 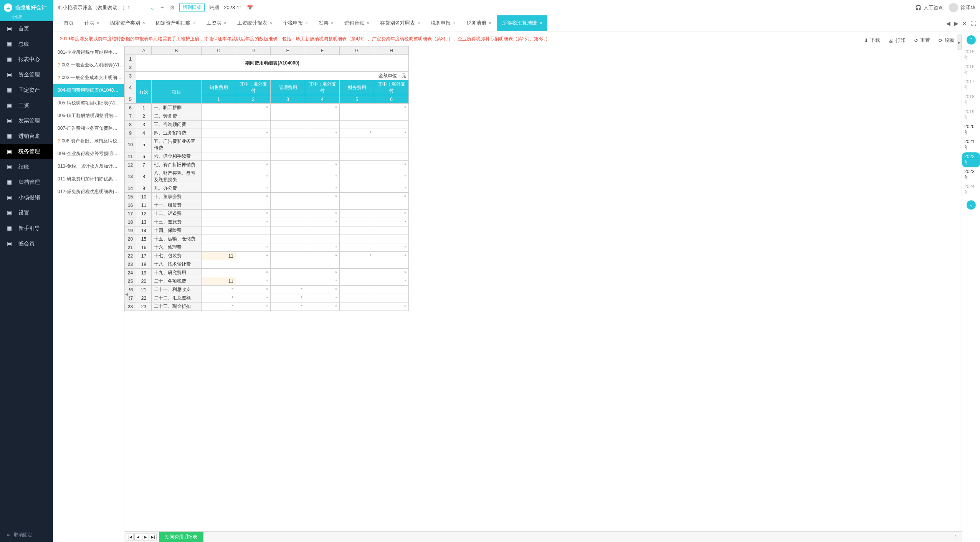 What do you see at coordinates (233, 8) in the screenshot?
I see `period-value: 2023-11` at bounding box center [233, 8].